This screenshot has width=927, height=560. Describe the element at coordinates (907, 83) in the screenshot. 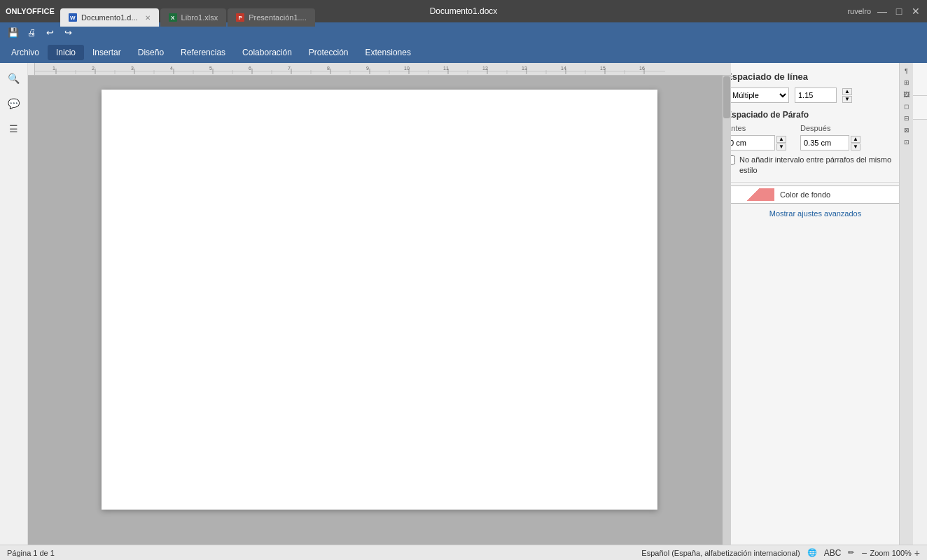

I see `side-table-btn: ⊞` at that location.